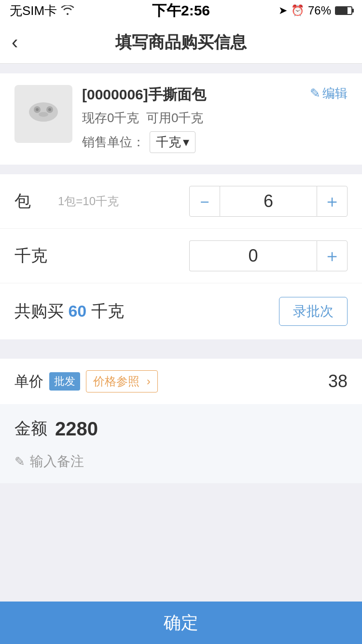 This screenshot has height=644, width=362. What do you see at coordinates (253, 256) in the screenshot?
I see `quantity-input-kg` at bounding box center [253, 256].